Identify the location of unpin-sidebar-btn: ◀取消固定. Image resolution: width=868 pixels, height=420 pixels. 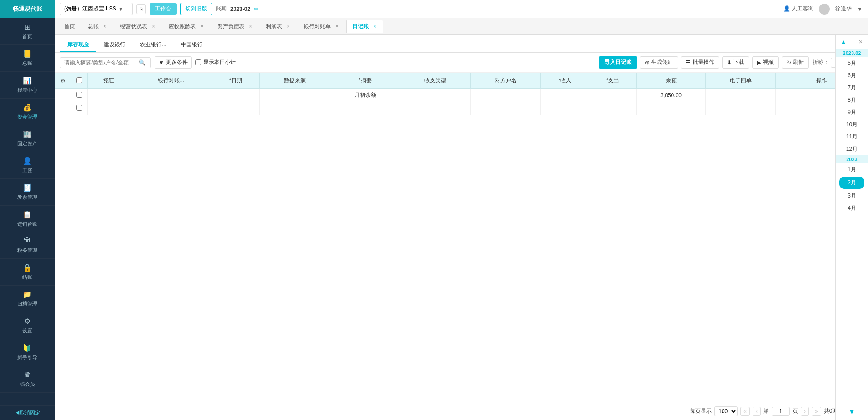
(27, 413).